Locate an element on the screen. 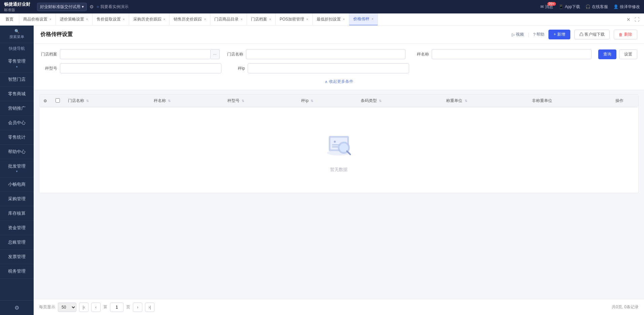  tab-min-discount: 最低折扣设置 × is located at coordinates (331, 20).